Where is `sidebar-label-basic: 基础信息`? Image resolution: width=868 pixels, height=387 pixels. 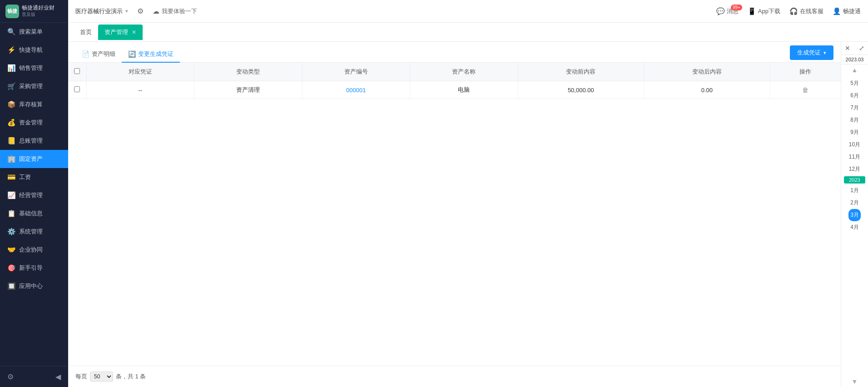
sidebar-label-basic: 基础信息 is located at coordinates (31, 213).